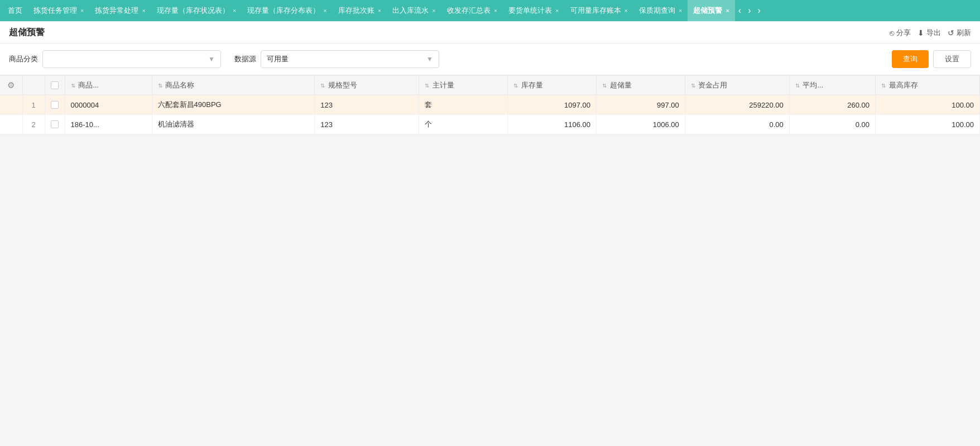 This screenshot has width=980, height=446. Describe the element at coordinates (120, 11) in the screenshot. I see `nav-tab-abnormal: 拣货异常处理 ×` at that location.